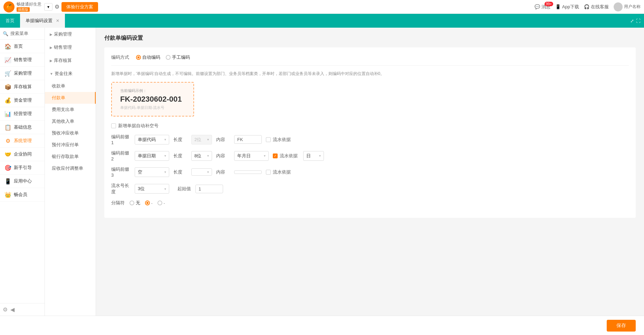 This screenshot has height=335, width=644. What do you see at coordinates (12, 310) in the screenshot?
I see `collapse-icon: ◀` at bounding box center [12, 310].